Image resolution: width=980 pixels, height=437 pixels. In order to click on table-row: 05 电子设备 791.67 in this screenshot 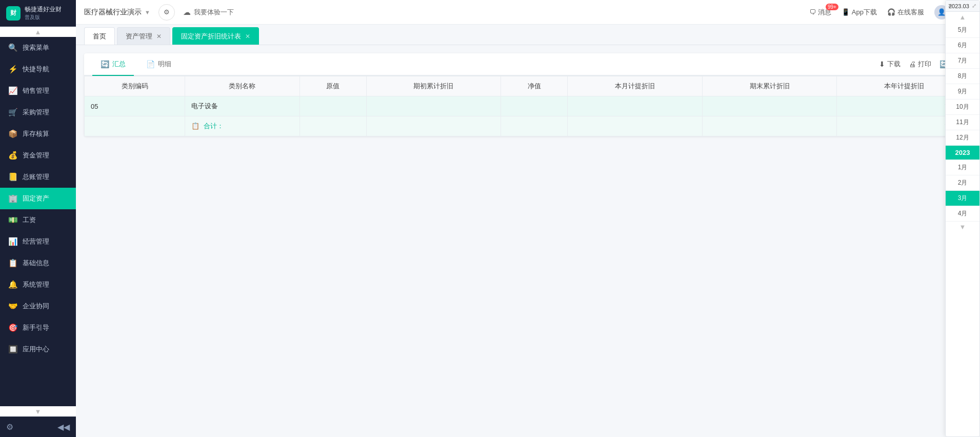, I will do `click(528, 107)`.